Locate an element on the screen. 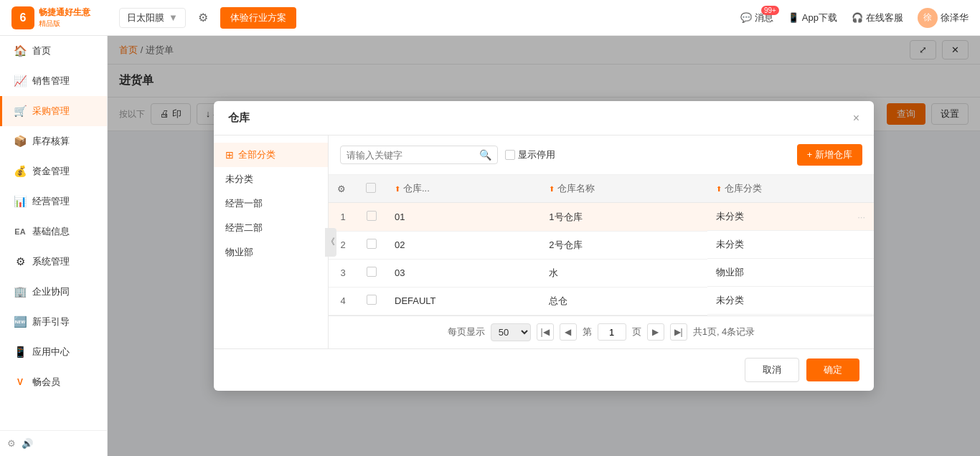 Image resolution: width=980 pixels, height=456 pixels. settings-small-icon: ⚙ is located at coordinates (11, 443).